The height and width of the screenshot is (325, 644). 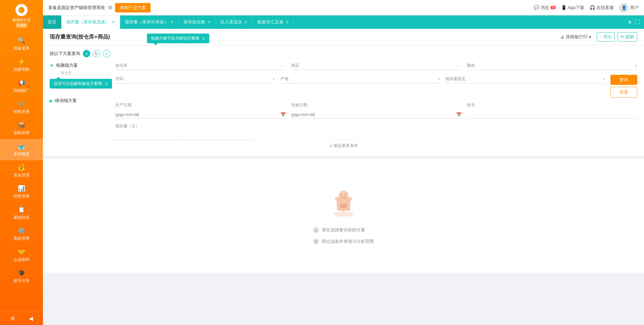 I want to click on tab-inventory-distribution: 现存量（库存分布表） ✕, so click(x=150, y=22).